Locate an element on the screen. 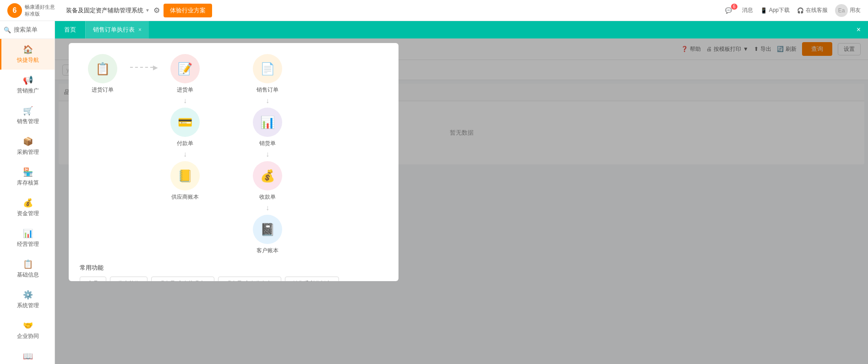  trial-button: 体验行业方案 is located at coordinates (188, 11).